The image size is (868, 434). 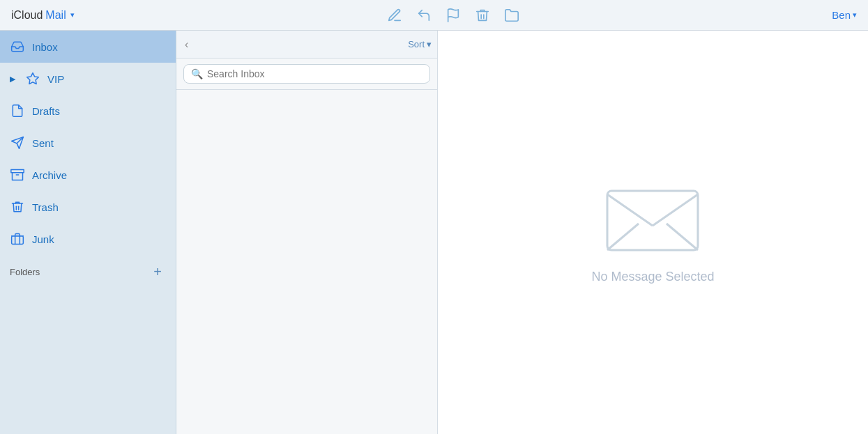 I want to click on search-bar: 🔍, so click(x=307, y=74).